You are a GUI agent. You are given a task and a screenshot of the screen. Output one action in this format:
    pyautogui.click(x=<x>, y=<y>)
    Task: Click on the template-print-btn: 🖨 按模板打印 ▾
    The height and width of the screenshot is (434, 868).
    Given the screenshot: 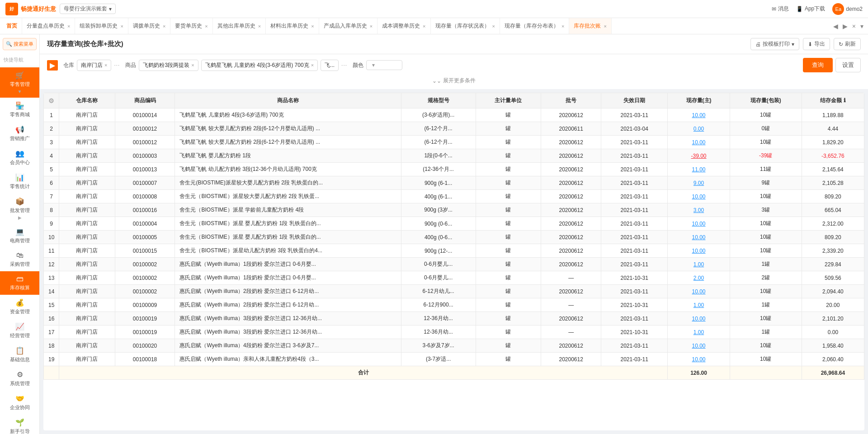 What is the action you would take?
    pyautogui.click(x=775, y=44)
    